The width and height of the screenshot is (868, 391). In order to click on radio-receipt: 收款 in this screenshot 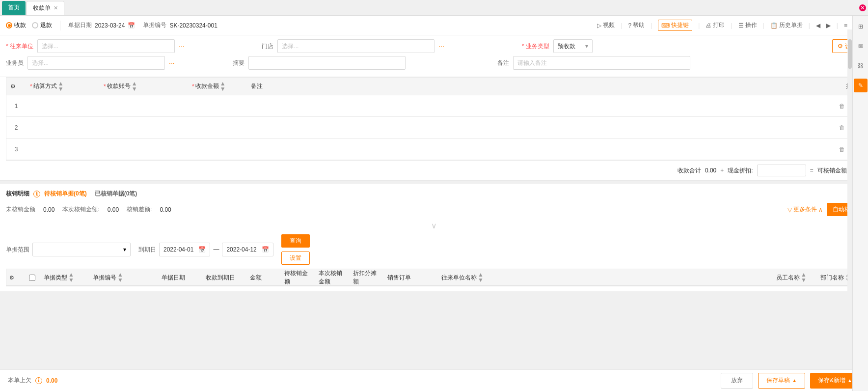, I will do `click(16, 26)`.